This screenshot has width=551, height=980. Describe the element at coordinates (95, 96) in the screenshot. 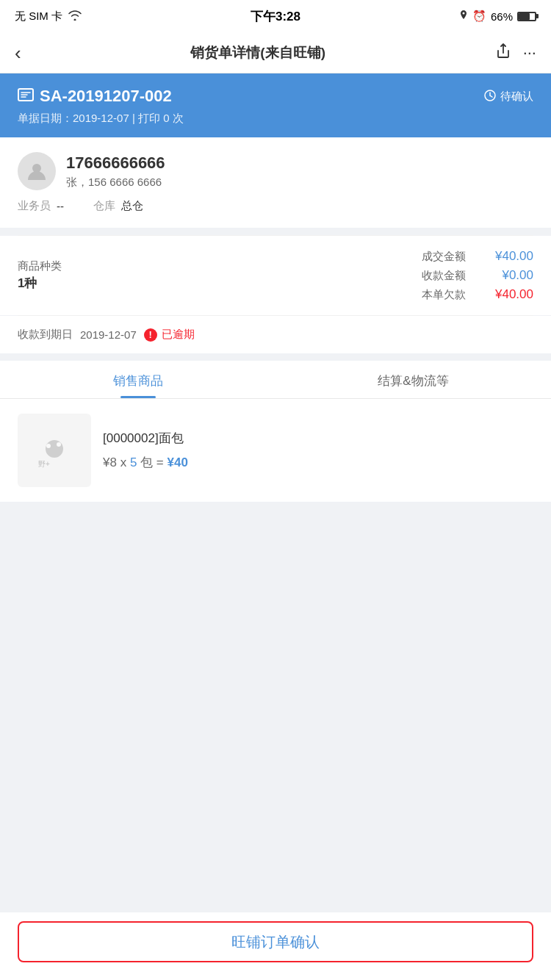

I see `order-id: SA-20191207-002` at that location.